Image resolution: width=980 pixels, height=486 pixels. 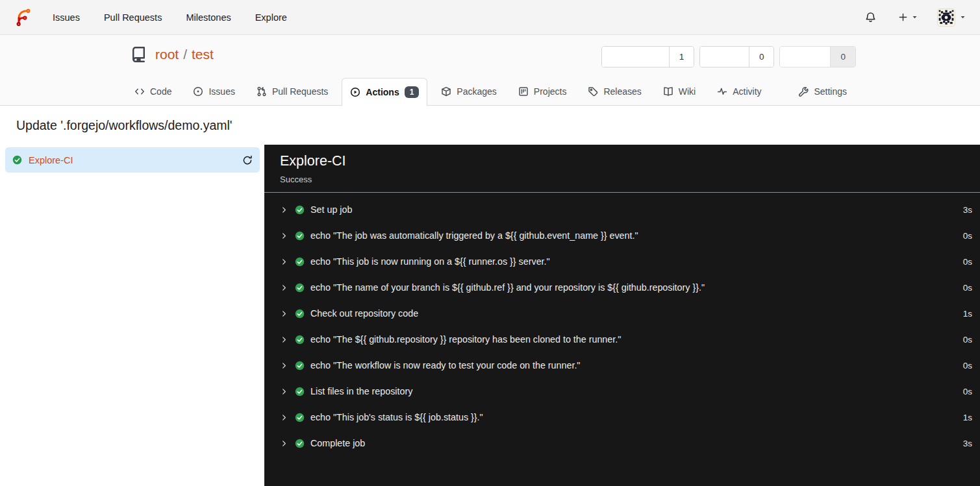 What do you see at coordinates (622, 169) in the screenshot?
I see `job-panel-header: Explore-CI Success` at bounding box center [622, 169].